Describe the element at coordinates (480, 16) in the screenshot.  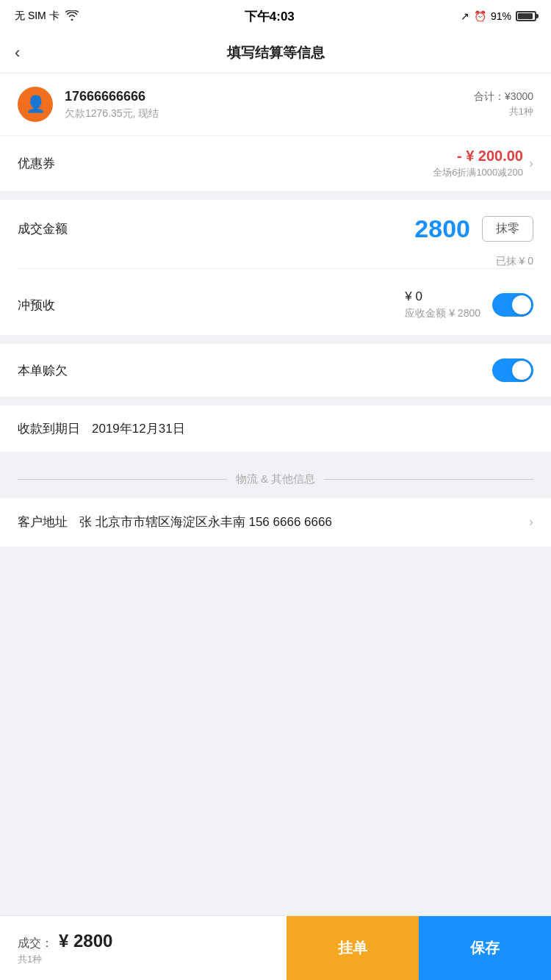
I see `alarm-icon: ⏰` at that location.